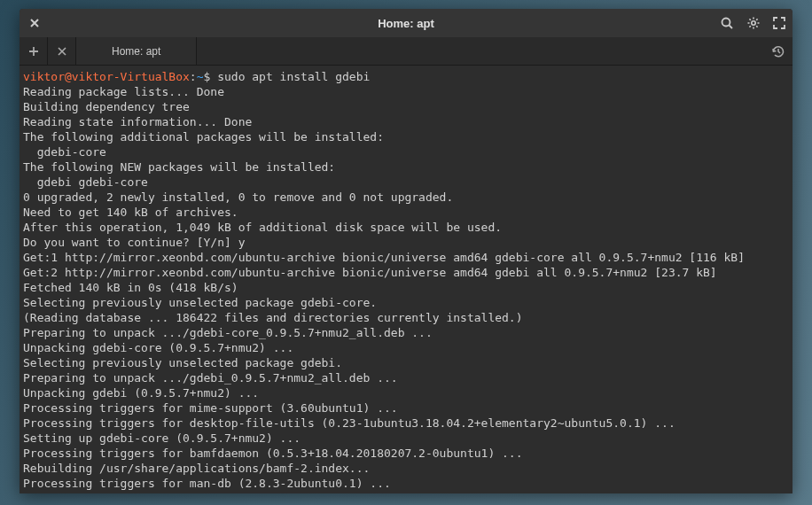  Describe the element at coordinates (406, 23) in the screenshot. I see `titlebar: Home: apt` at that location.